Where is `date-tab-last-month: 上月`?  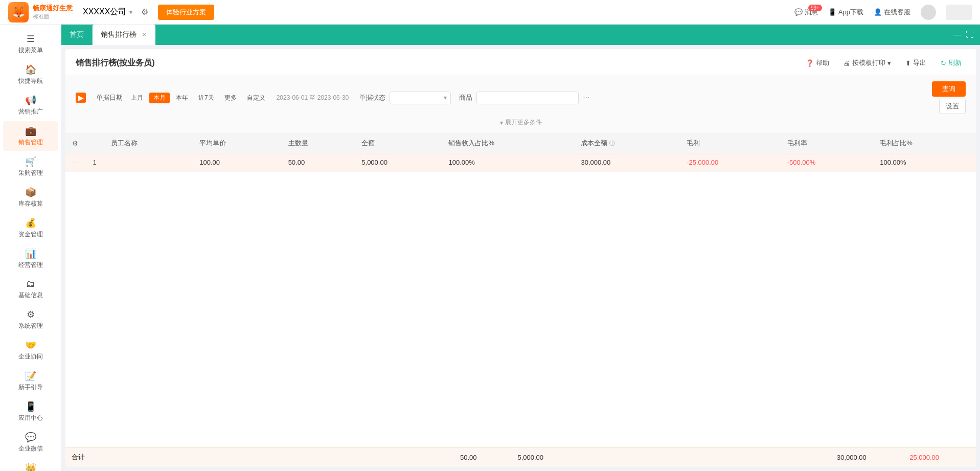
date-tab-last-month: 上月 is located at coordinates (137, 98).